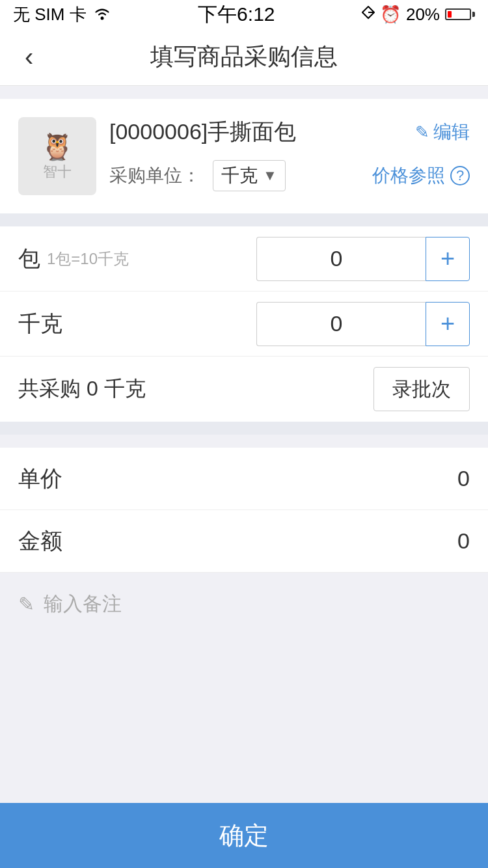 The image size is (488, 868). Describe the element at coordinates (57, 156) in the screenshot. I see `product-image: 🦉 智十` at that location.